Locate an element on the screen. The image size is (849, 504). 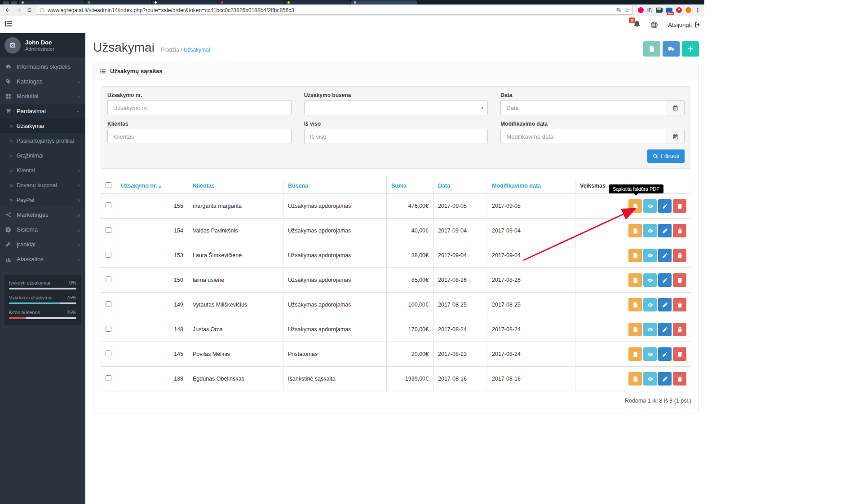
sidebar-item-system: Sistema › is located at coordinates (43, 230).